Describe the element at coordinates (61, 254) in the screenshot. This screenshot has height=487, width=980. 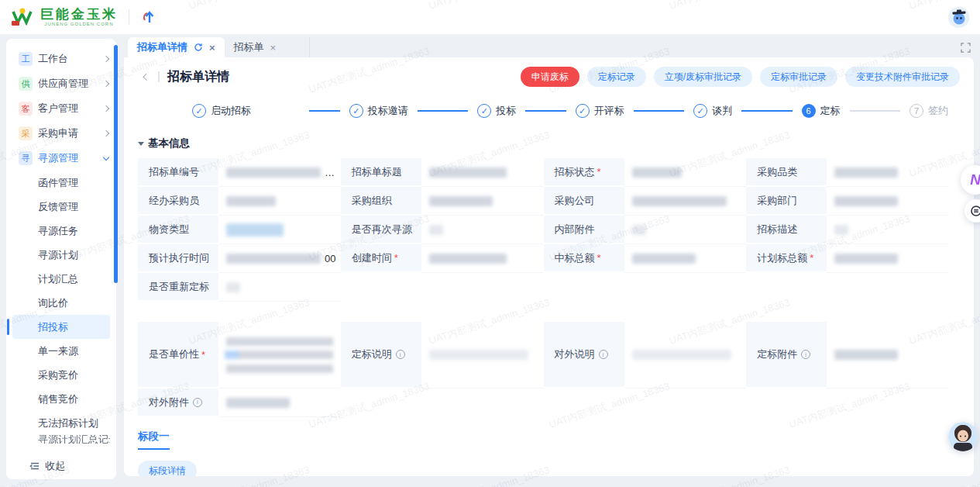
I see `sidebar-subitem: 寻源计划` at that location.